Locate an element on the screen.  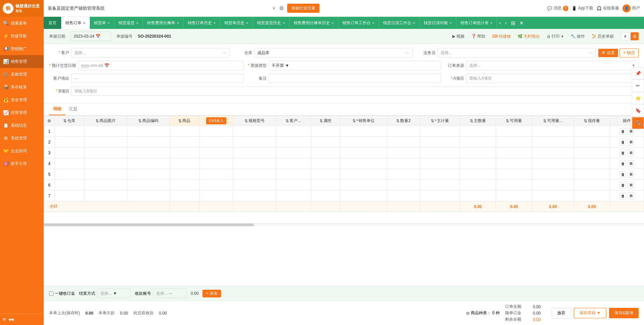
col-product-name: ⇅商品 is located at coordinates (185, 121).